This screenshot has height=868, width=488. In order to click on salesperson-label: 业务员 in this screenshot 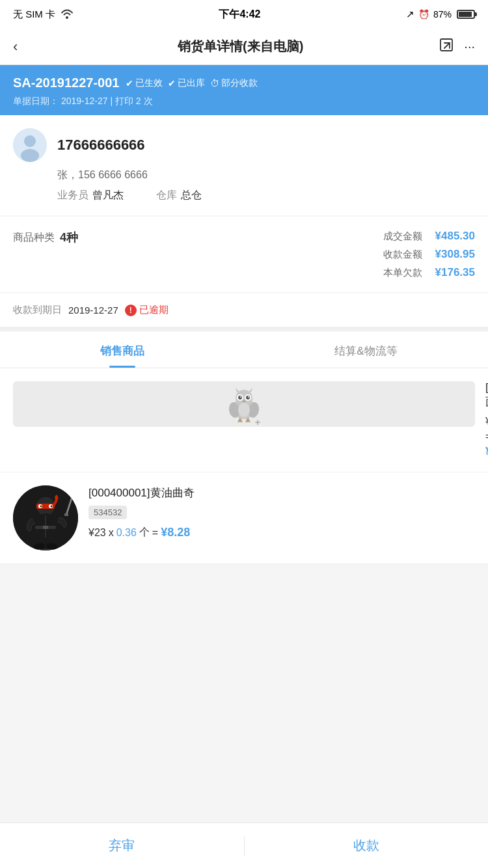, I will do `click(73, 195)`.